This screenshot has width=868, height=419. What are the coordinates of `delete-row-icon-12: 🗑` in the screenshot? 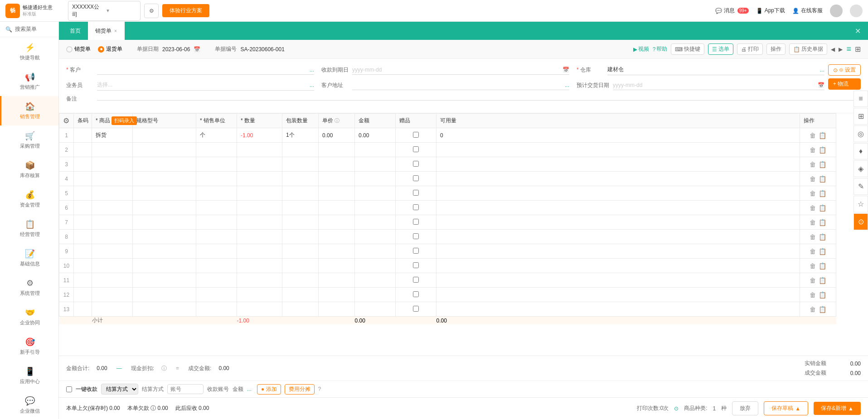 It's located at (813, 309).